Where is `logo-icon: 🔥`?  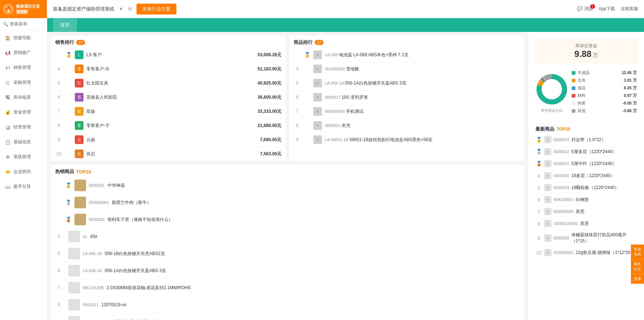
logo-icon: 🔥 is located at coordinates (8, 9).